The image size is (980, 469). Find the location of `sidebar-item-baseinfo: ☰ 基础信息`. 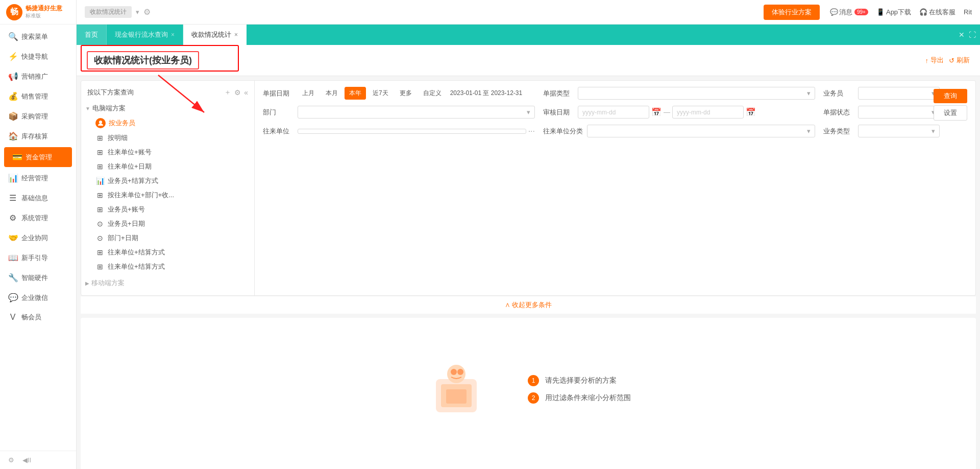

sidebar-item-baseinfo: ☰ 基础信息 is located at coordinates (38, 198).